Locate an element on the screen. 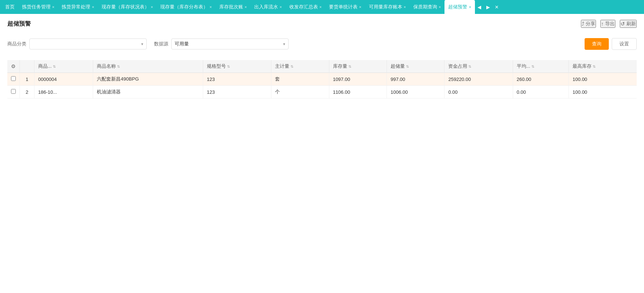 The height and width of the screenshot is (293, 644). nav-arrow-left: ◀ is located at coordinates (479, 7).